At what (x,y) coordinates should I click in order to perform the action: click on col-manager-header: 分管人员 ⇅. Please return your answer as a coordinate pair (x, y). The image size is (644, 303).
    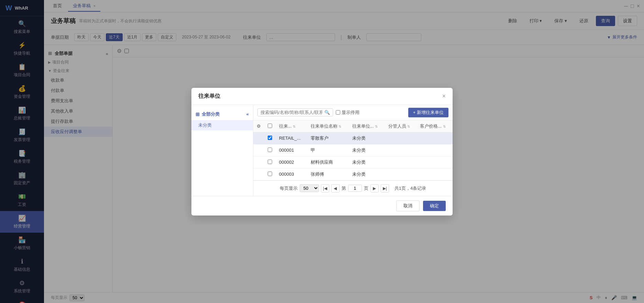
    Looking at the image, I should click on (401, 126).